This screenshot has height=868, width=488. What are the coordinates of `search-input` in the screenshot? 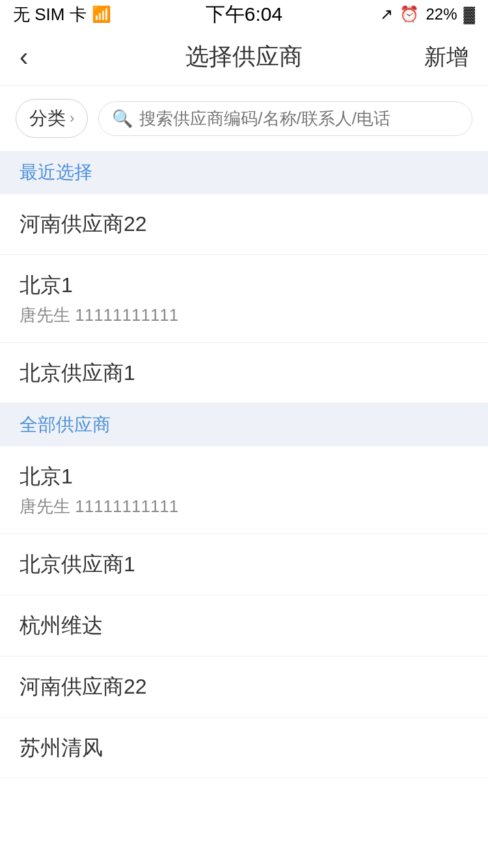 It's located at (299, 118).